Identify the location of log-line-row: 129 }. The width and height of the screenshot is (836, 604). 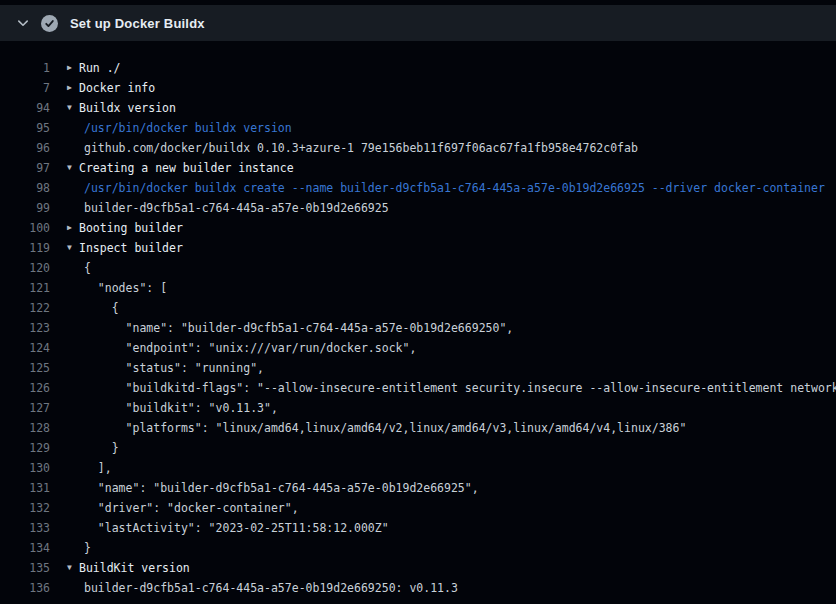
(418, 448).